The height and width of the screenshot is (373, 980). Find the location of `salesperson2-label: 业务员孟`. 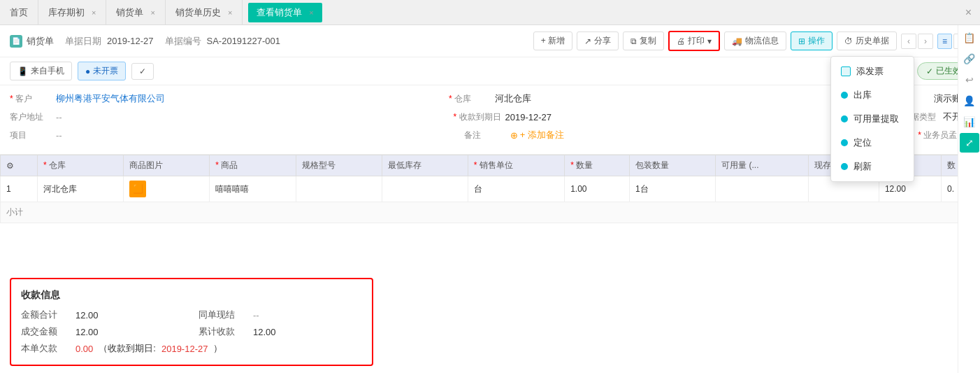

salesperson2-label: 业务员孟 is located at coordinates (939, 136).